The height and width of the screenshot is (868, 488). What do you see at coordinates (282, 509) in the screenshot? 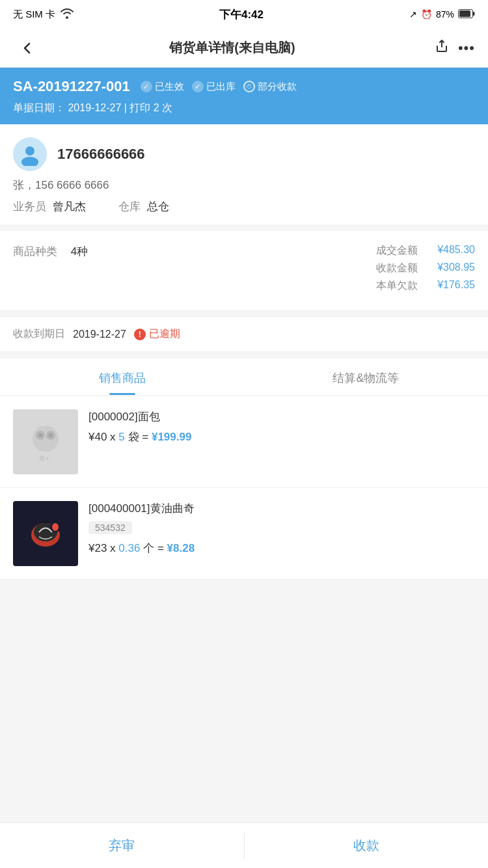
I see `product-name-1: [000400001]黄油曲奇` at bounding box center [282, 509].